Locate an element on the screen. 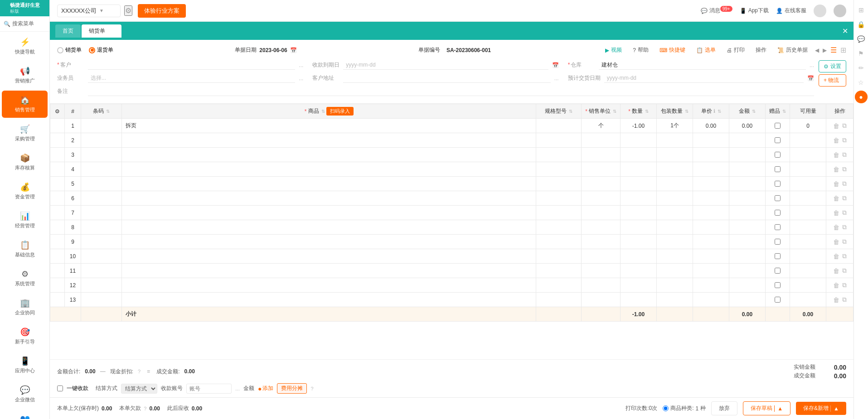 This screenshot has width=868, height=419. close-all-icon: ✕ is located at coordinates (845, 31).